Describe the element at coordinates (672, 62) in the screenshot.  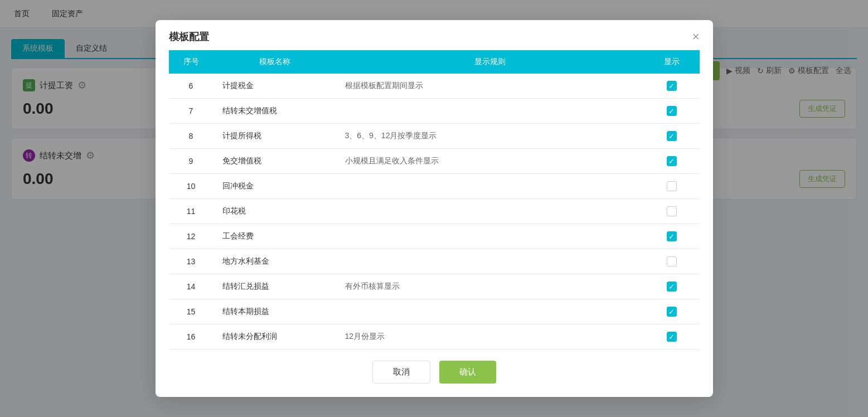
I see `col-header-display: 显示` at that location.